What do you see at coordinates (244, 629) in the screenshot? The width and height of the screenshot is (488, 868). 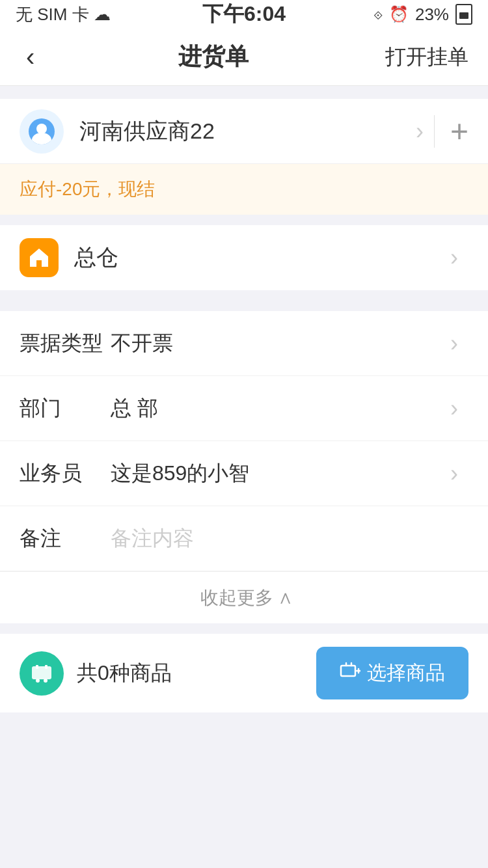 I see `product-divider` at bounding box center [244, 629].